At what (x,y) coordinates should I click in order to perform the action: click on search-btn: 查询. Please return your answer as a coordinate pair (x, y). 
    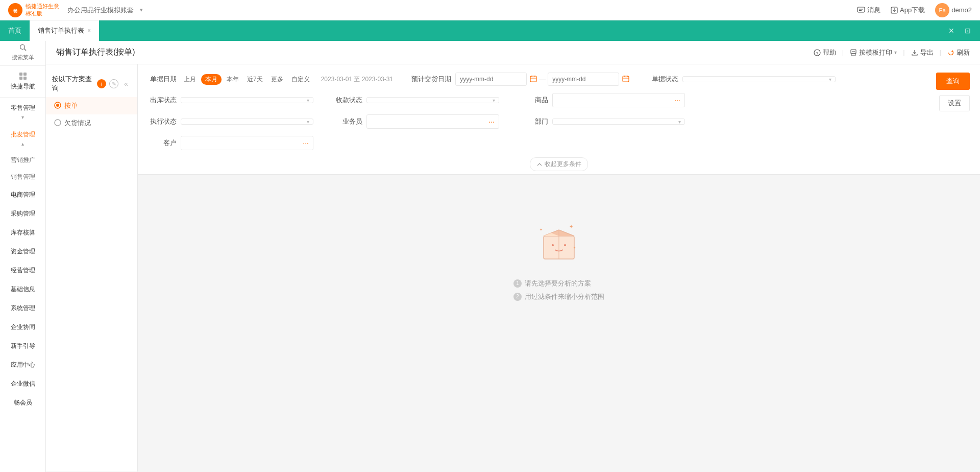
    Looking at the image, I should click on (953, 81).